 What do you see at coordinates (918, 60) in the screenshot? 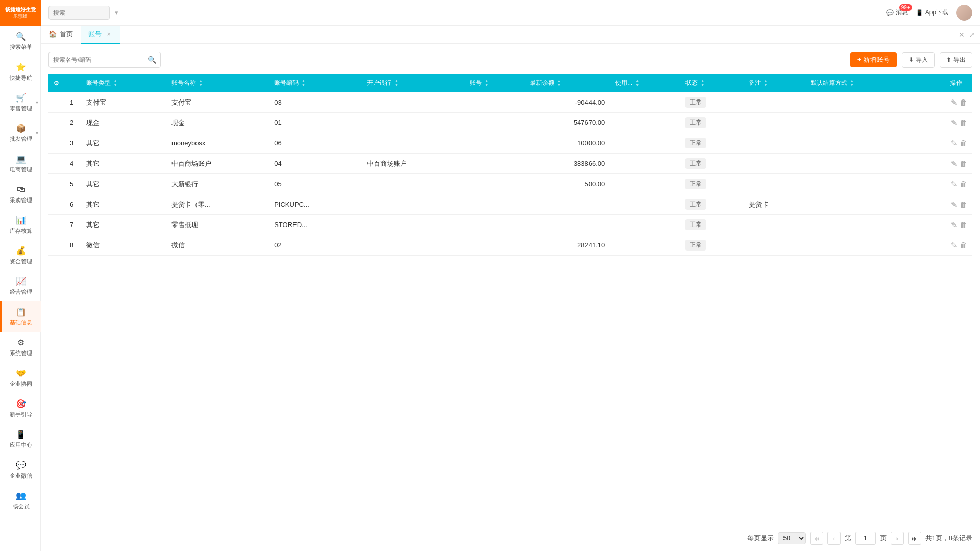
I see `import-button: ⬇ 导入` at bounding box center [918, 60].